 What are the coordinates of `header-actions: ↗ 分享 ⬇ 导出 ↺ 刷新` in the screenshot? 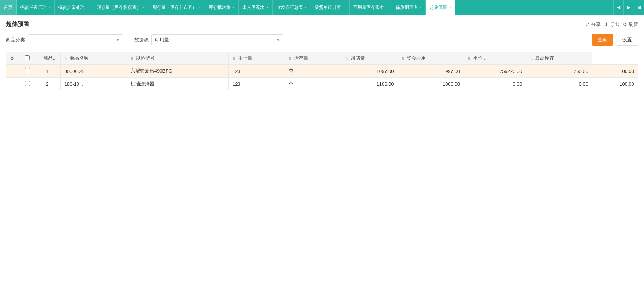 It's located at (612, 25).